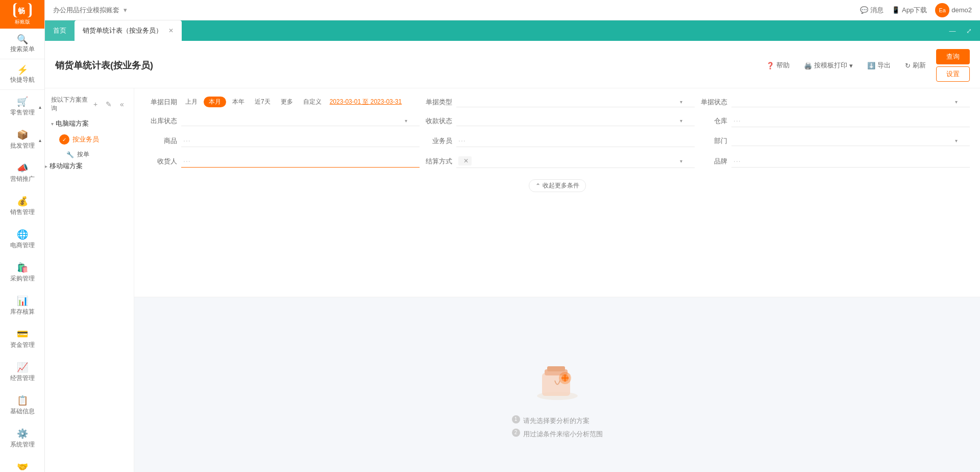  What do you see at coordinates (866, 65) in the screenshot?
I see `page-actions: ❓ 帮助 🖨️ 按模板打印 ▾ ⬇️ 导出 ↻ 刷新` at bounding box center [866, 65].